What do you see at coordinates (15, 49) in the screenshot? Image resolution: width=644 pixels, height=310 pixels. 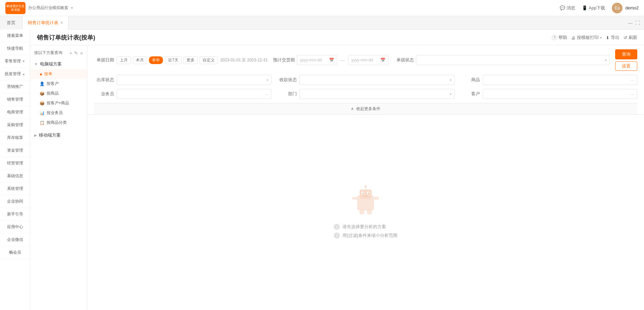 I see `sidebar-item-quick-nav: 快捷导航` at bounding box center [15, 49].